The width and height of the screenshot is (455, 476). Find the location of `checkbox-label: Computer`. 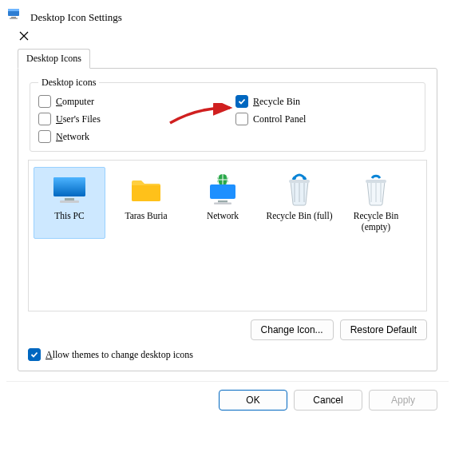

checkbox-label: Computer is located at coordinates (75, 102).